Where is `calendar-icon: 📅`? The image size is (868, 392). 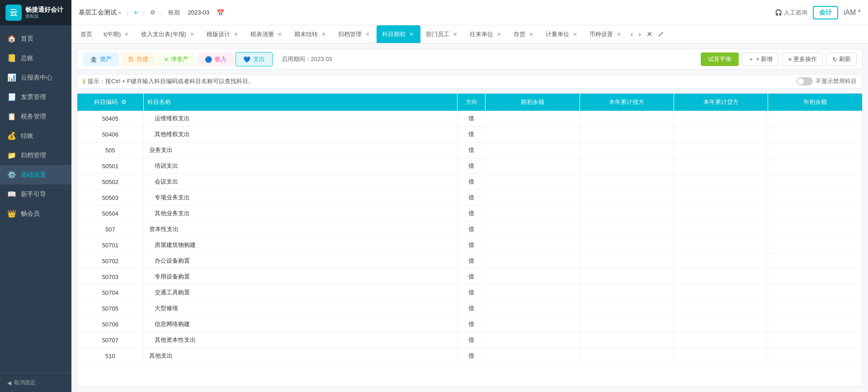
calendar-icon: 📅 is located at coordinates (221, 13).